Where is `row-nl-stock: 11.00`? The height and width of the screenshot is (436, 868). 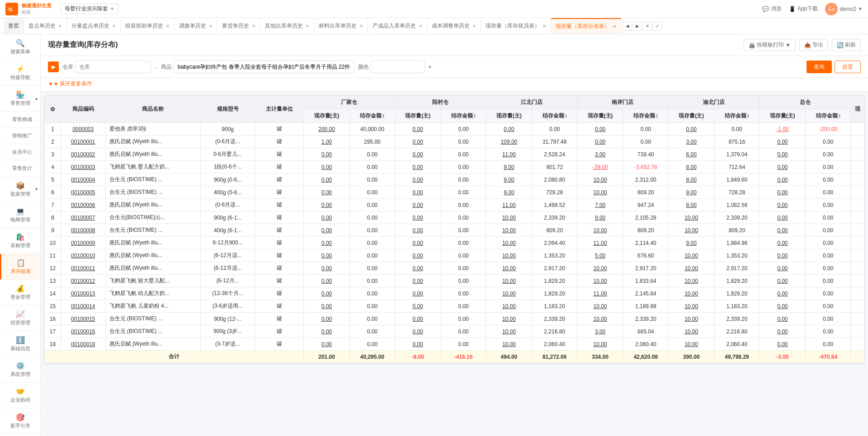 row-nl-stock: 11.00 is located at coordinates (600, 243).